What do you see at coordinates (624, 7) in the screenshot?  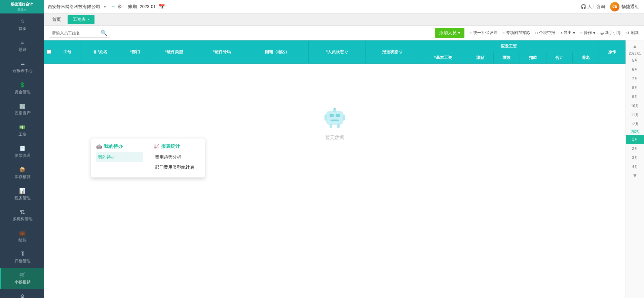 I see `user-area: CE 畅捷通组` at bounding box center [624, 7].